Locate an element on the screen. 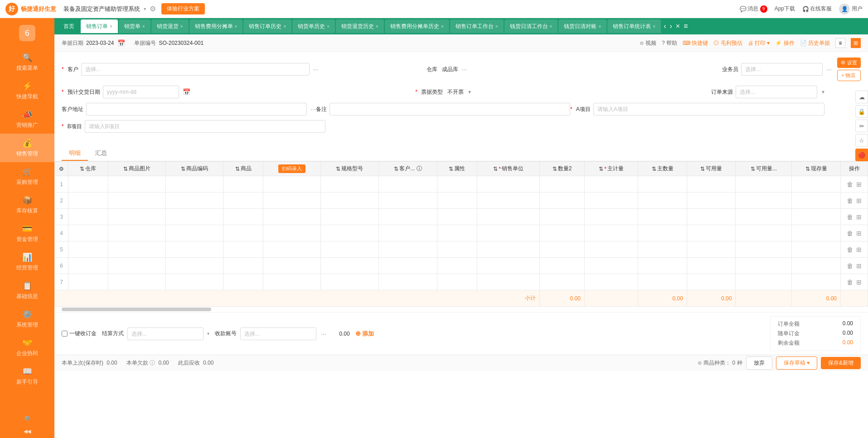 The width and height of the screenshot is (868, 438). tab-close-all-btn: × is located at coordinates (678, 26).